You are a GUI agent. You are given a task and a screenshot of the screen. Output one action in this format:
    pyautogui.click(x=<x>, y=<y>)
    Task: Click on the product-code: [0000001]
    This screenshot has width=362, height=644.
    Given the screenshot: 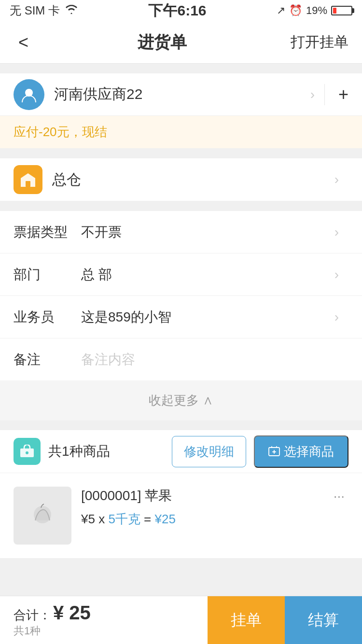 What is the action you would take?
    pyautogui.click(x=111, y=495)
    